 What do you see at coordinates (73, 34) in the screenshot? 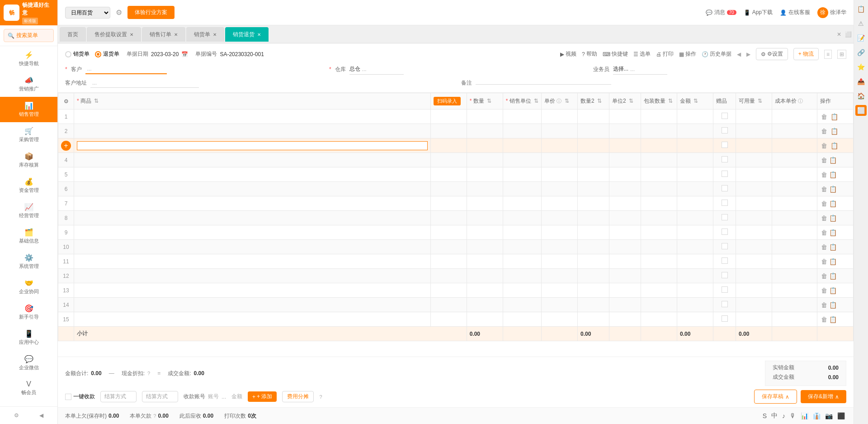
I see `tab-home: 首页` at bounding box center [73, 34].